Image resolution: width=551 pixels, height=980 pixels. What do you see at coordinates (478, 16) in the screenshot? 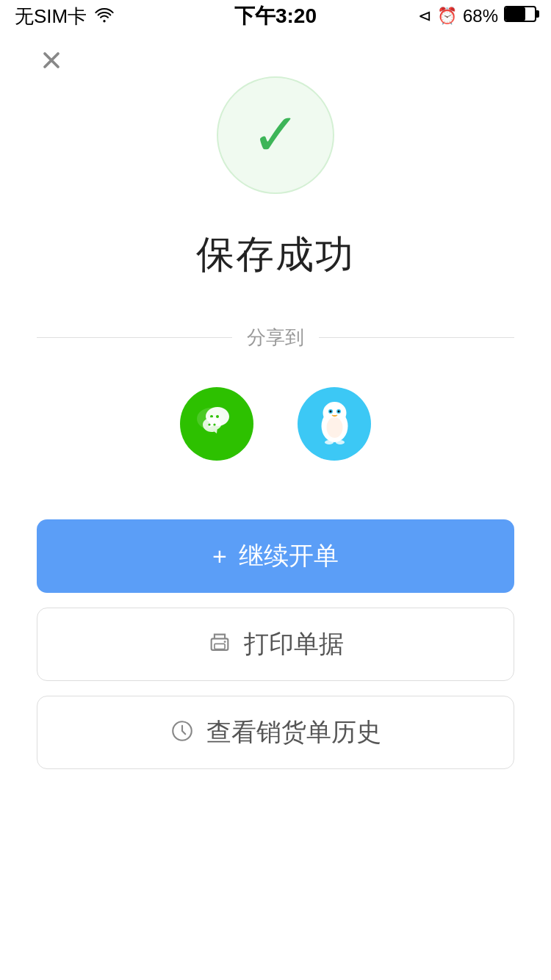
I see `status-right: ⊲ ⏰ 68%` at bounding box center [478, 16].